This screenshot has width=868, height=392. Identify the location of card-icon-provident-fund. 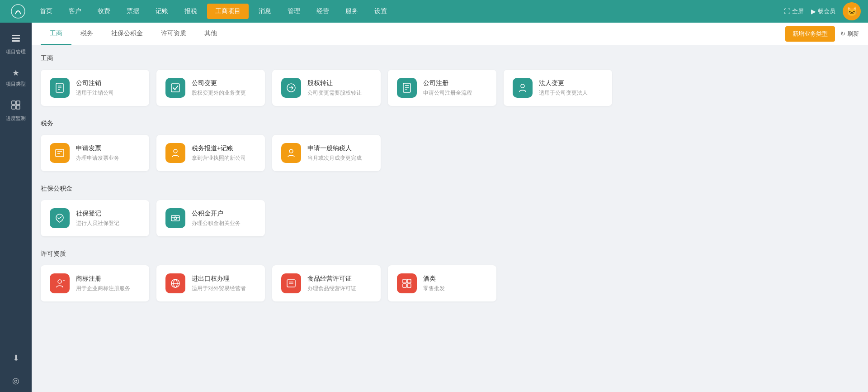
(175, 218).